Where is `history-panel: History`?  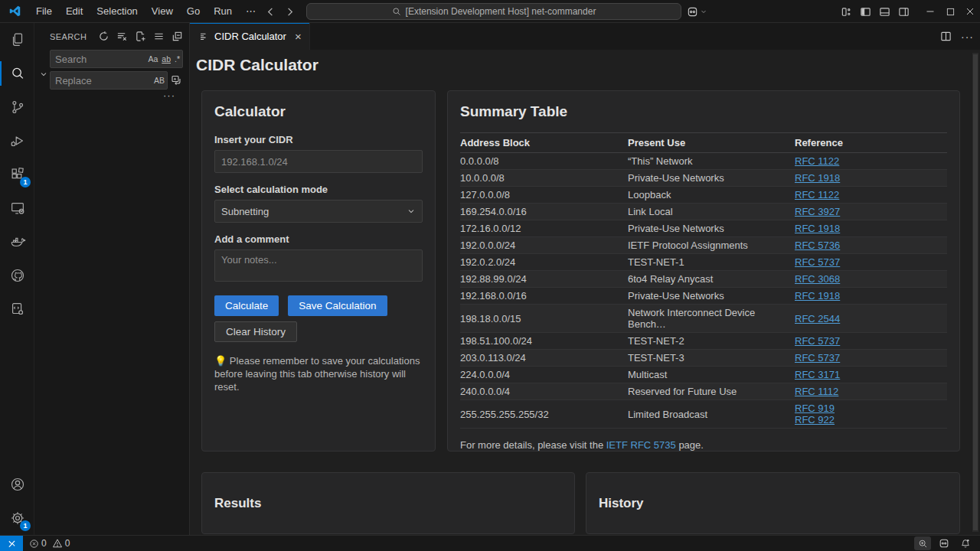
history-panel: History is located at coordinates (773, 504).